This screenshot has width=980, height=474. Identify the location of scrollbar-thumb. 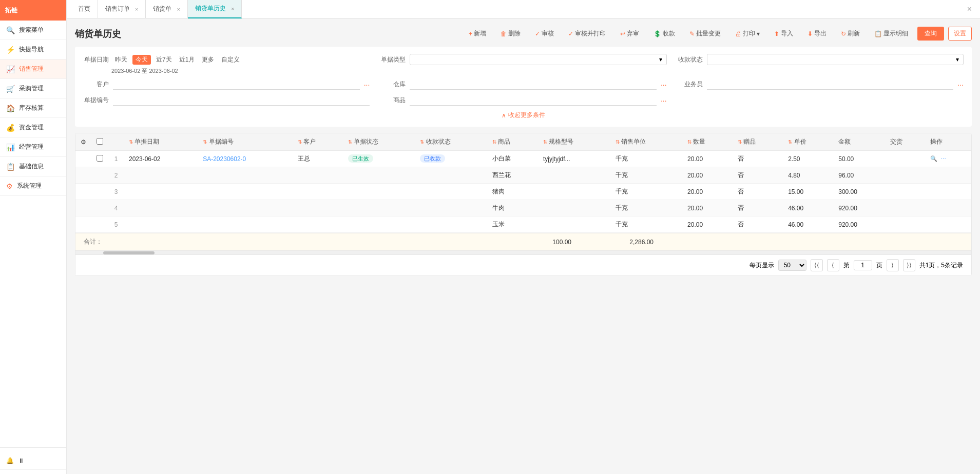
(129, 253).